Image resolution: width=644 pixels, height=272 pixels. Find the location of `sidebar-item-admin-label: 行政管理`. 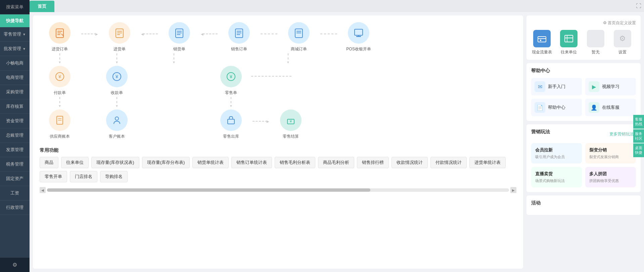

sidebar-item-admin-label: 行政管理 is located at coordinates (15, 208).